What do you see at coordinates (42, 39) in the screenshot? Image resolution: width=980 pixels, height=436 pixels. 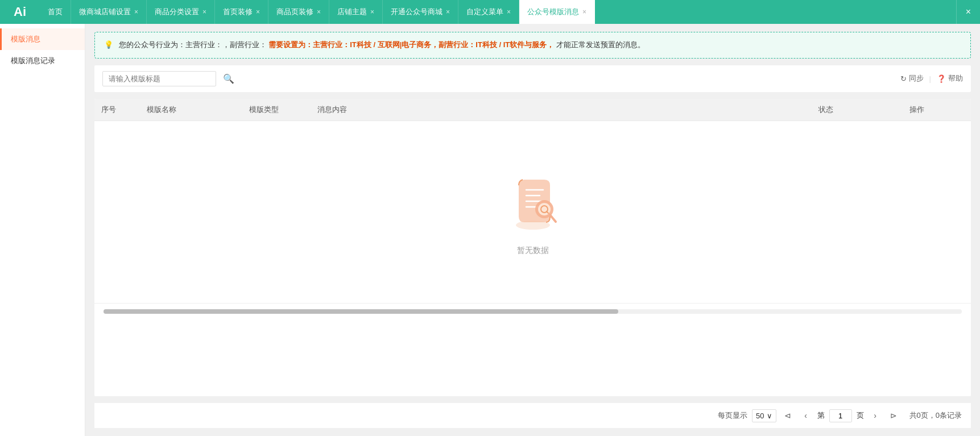 I see `sidebar-item-template-message: 模版消息` at bounding box center [42, 39].